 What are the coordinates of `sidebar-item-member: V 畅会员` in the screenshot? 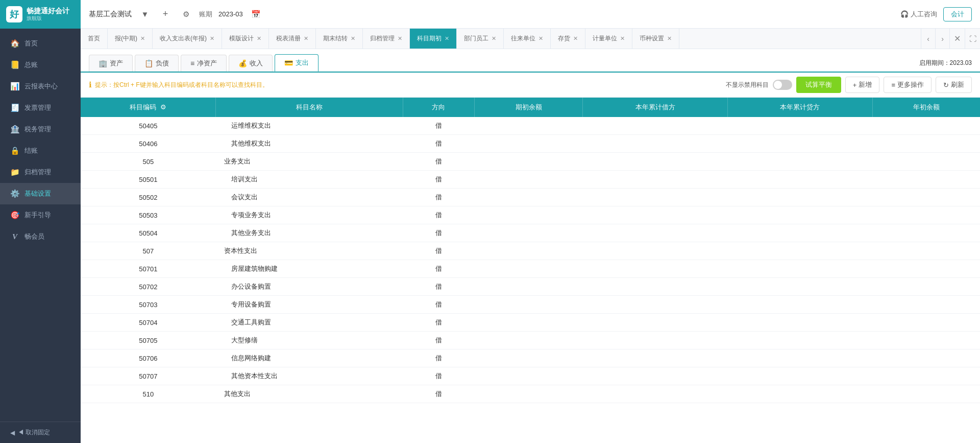 It's located at (40, 237).